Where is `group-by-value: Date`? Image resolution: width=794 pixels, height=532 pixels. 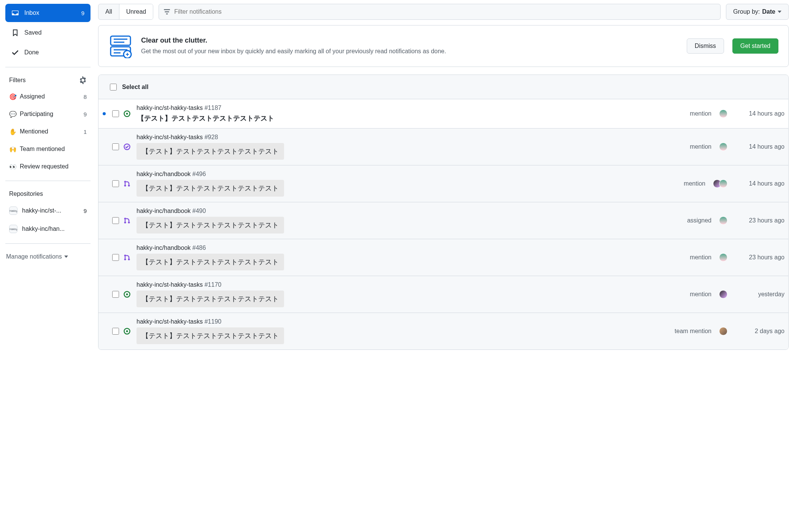
group-by-value: Date is located at coordinates (769, 12).